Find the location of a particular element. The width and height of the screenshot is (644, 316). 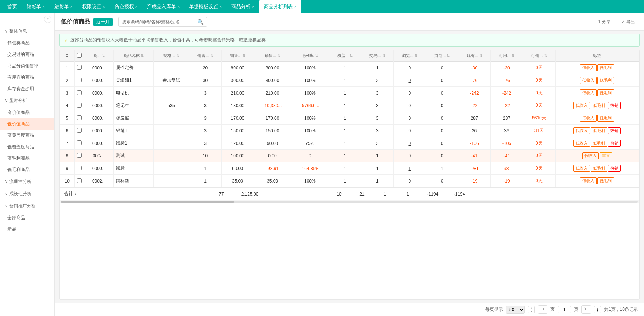

sidebar-item-stock-products: 有库存的商品 is located at coordinates (27, 78).